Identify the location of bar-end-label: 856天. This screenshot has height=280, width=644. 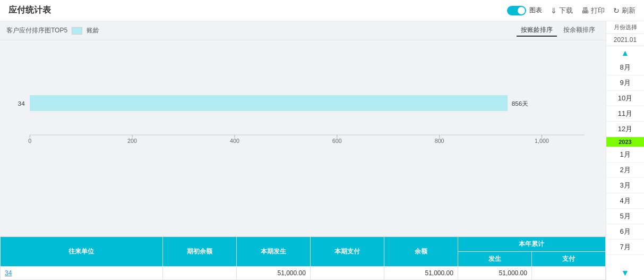
(520, 104).